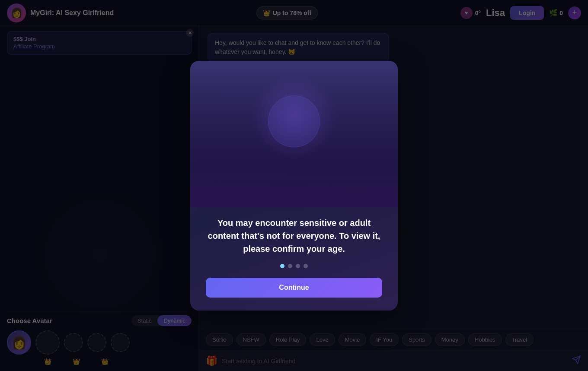 This screenshot has height=371, width=588. Describe the element at coordinates (294, 259) in the screenshot. I see `modal-content: You may encounter sensitive or adult con…` at that location.